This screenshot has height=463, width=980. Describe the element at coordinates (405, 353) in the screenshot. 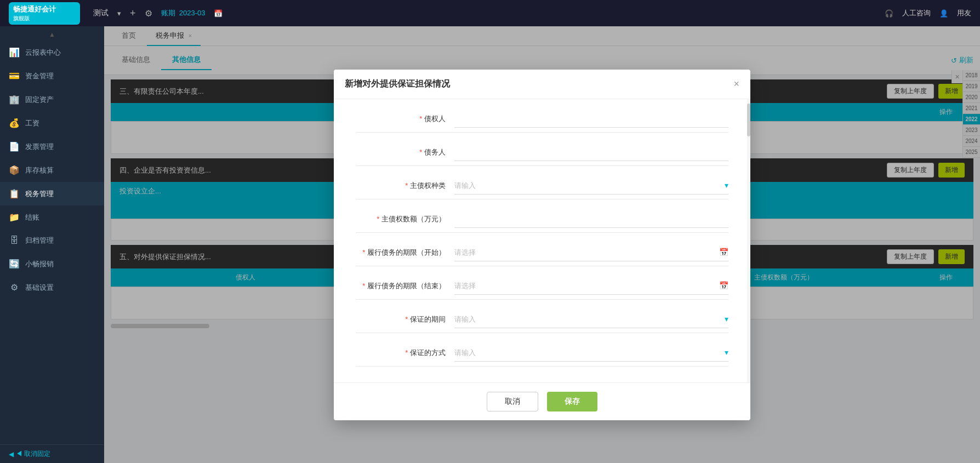

I see `guarantee-method-label: * 保证的方式` at that location.